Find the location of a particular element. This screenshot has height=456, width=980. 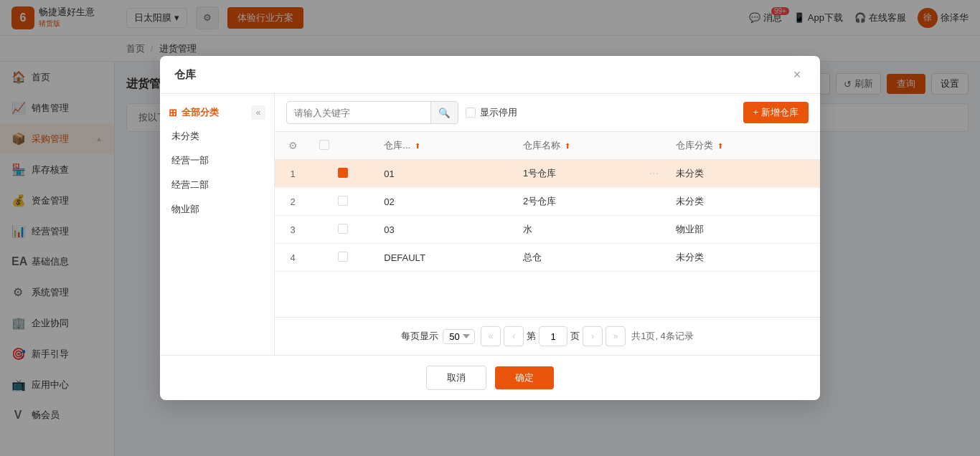

category-item-dept1: 经营一部 is located at coordinates (217, 161).